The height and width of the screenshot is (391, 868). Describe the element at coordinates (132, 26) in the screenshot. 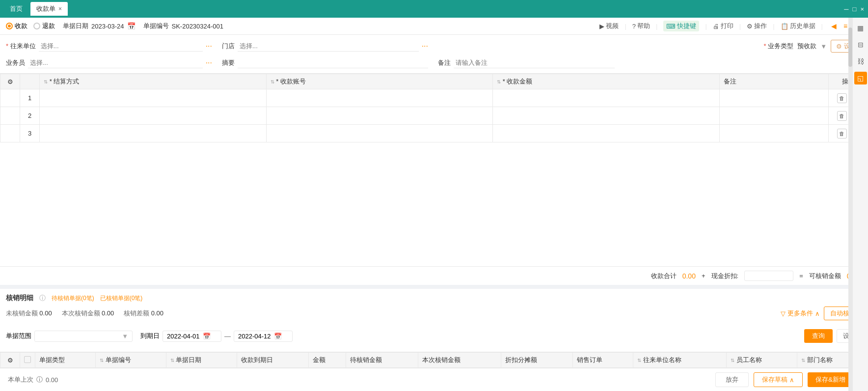

I see `calendar-icon: 📅` at that location.